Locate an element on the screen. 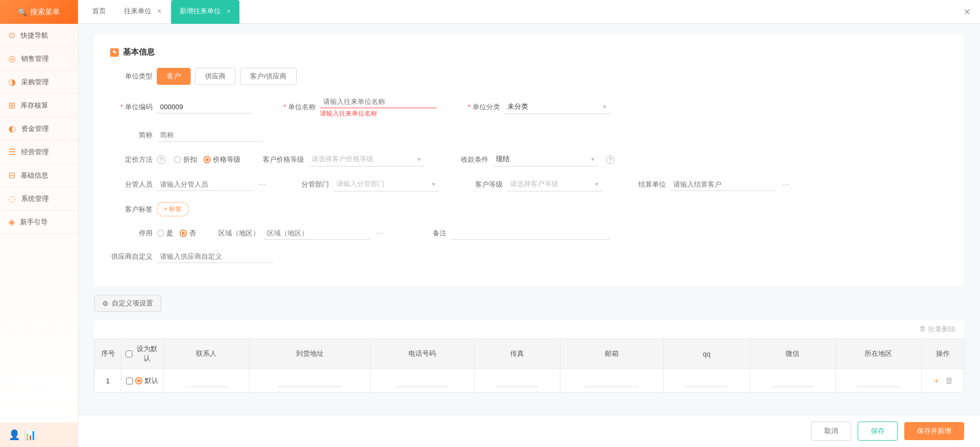 This screenshot has height=447, width=980. default-radio-label: 默认 is located at coordinates (152, 381).